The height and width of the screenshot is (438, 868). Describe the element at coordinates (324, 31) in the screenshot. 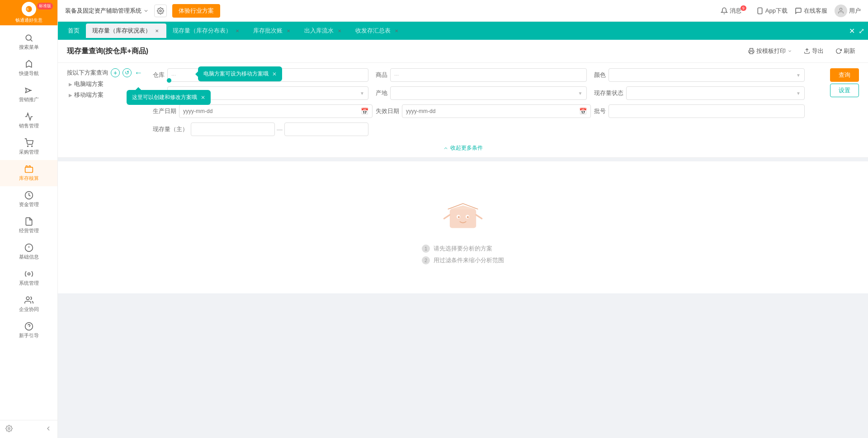

I see `tab-flow: 出入库流水 ✕` at that location.